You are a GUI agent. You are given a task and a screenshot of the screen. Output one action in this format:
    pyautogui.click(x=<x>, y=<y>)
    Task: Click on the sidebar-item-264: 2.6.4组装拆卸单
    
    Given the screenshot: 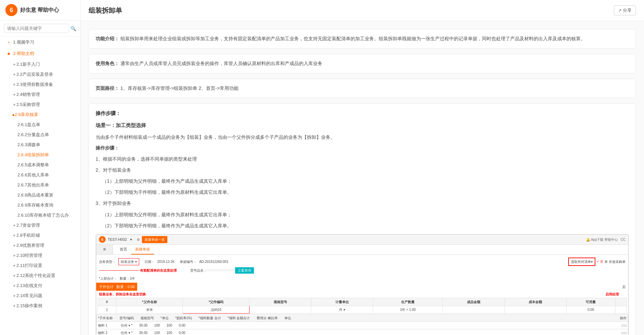 What is the action you would take?
    pyautogui.click(x=40, y=155)
    